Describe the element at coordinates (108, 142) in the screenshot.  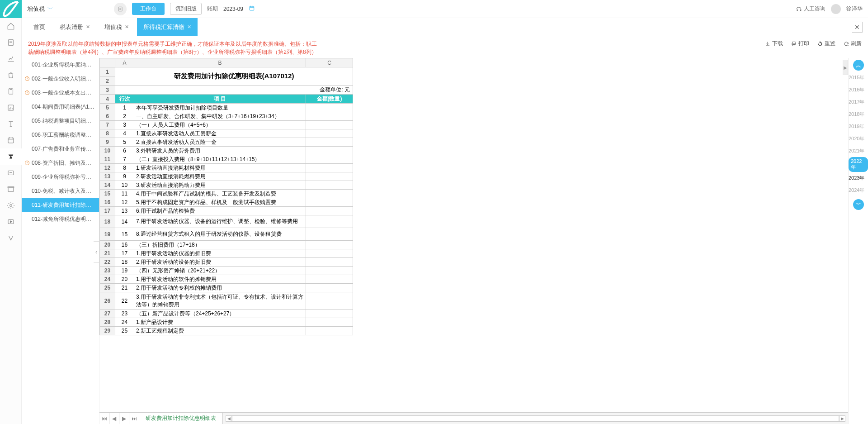
I see `row-header: 9` at that location.